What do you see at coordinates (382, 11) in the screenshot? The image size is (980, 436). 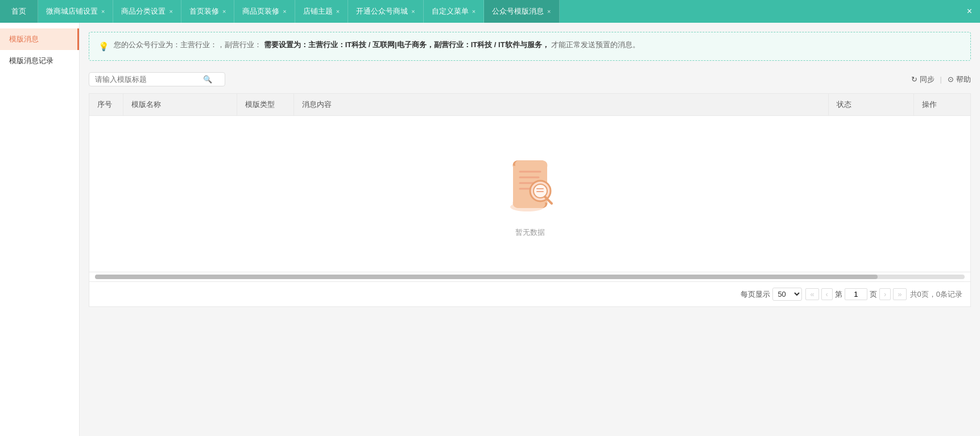 I see `open-mall-label: 开通公众号商城` at bounding box center [382, 11].